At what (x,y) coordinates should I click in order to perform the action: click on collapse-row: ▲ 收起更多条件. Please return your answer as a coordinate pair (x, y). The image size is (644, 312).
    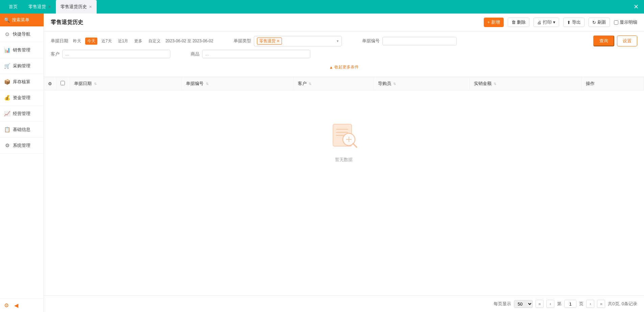
    Looking at the image, I should click on (344, 67).